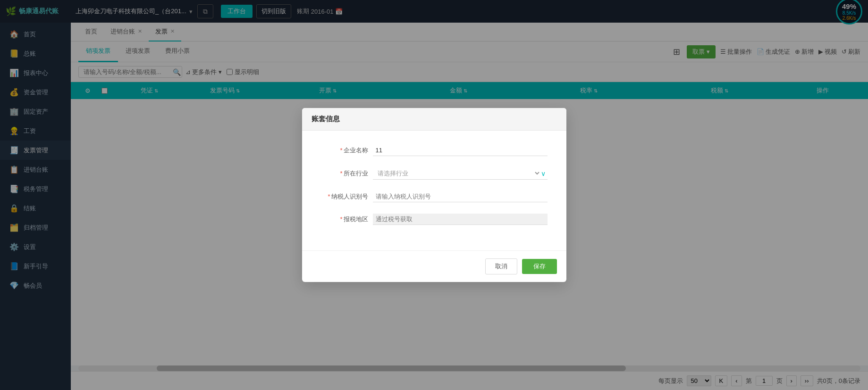 Image resolution: width=868 pixels, height=390 pixels. What do you see at coordinates (347, 219) in the screenshot?
I see `label-tax-region: *报税地区` at bounding box center [347, 219].